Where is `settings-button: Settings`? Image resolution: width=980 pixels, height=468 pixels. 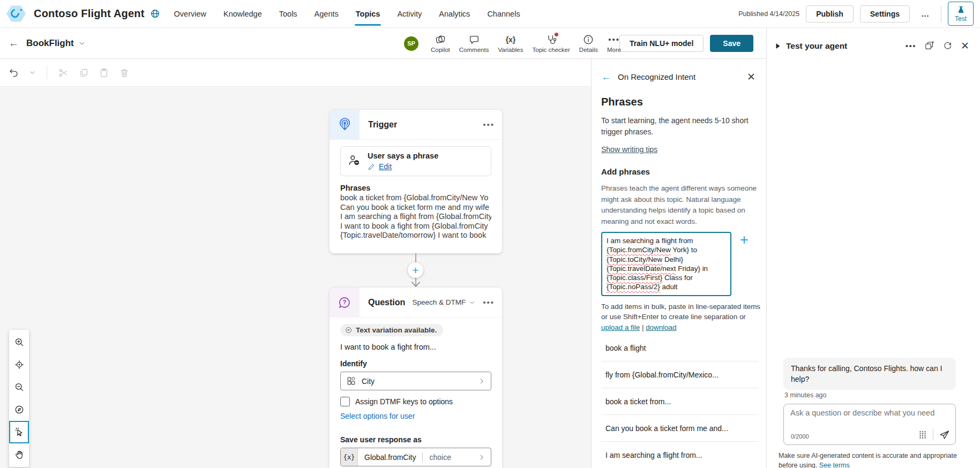 settings-button: Settings is located at coordinates (885, 14).